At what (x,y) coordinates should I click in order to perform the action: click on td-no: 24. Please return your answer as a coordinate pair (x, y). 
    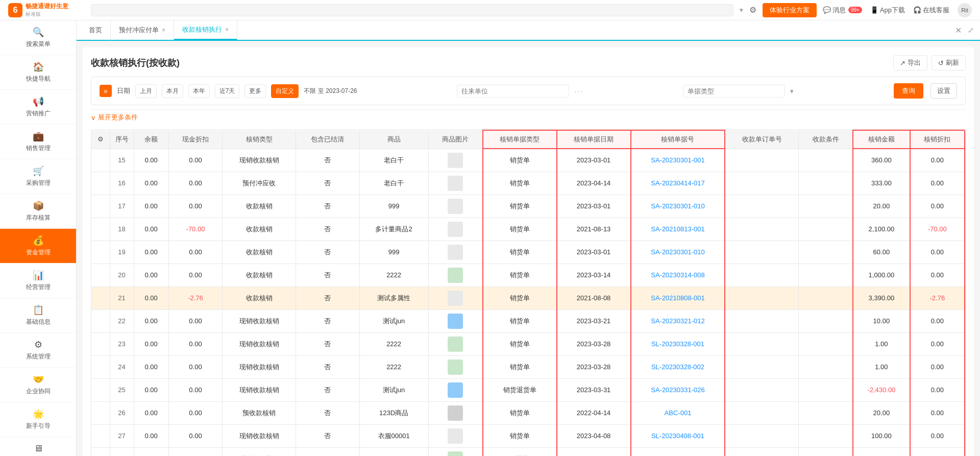
    Looking at the image, I should click on (121, 367).